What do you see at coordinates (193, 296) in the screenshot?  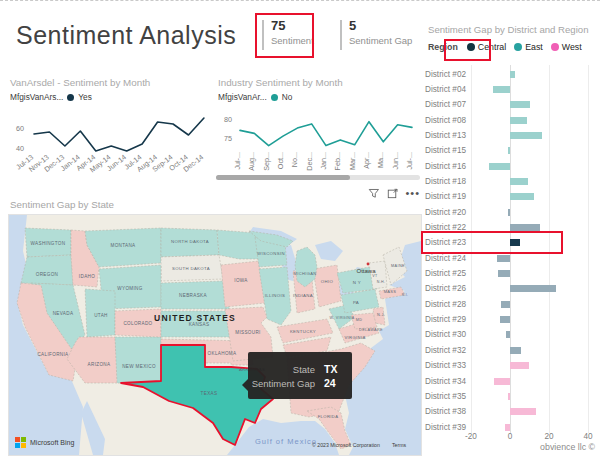 I see `map-state-label: NEBRASKA` at bounding box center [193, 296].